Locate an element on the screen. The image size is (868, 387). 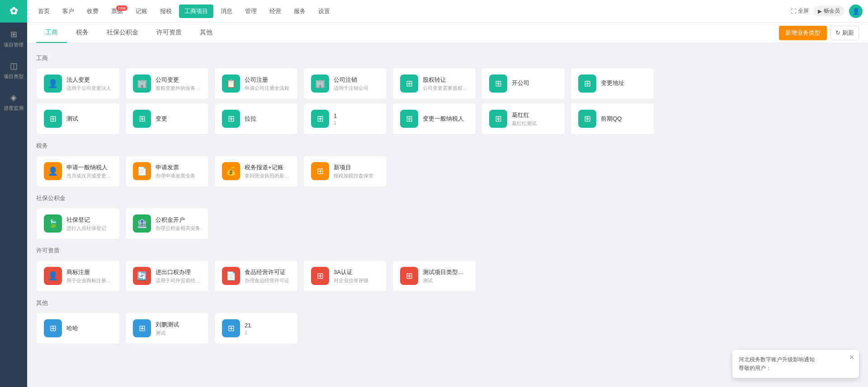
nav-billing: 收费 is located at coordinates (93, 11).